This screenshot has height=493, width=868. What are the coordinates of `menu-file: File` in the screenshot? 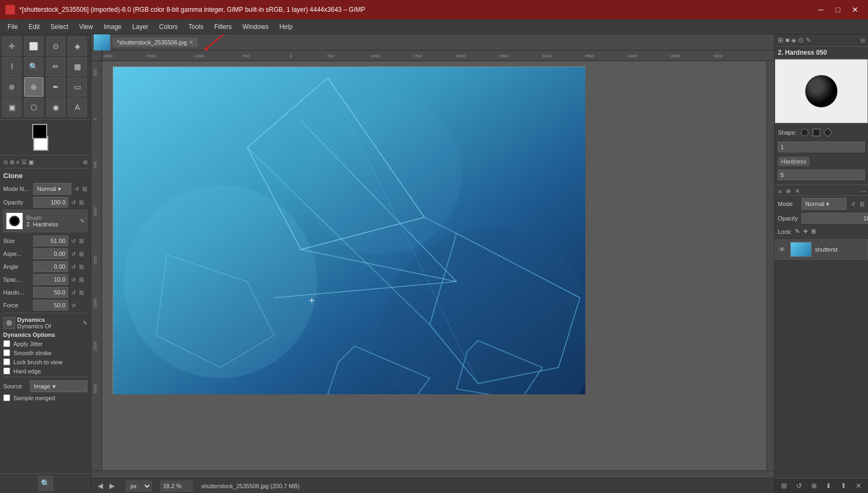 It's located at (13, 27).